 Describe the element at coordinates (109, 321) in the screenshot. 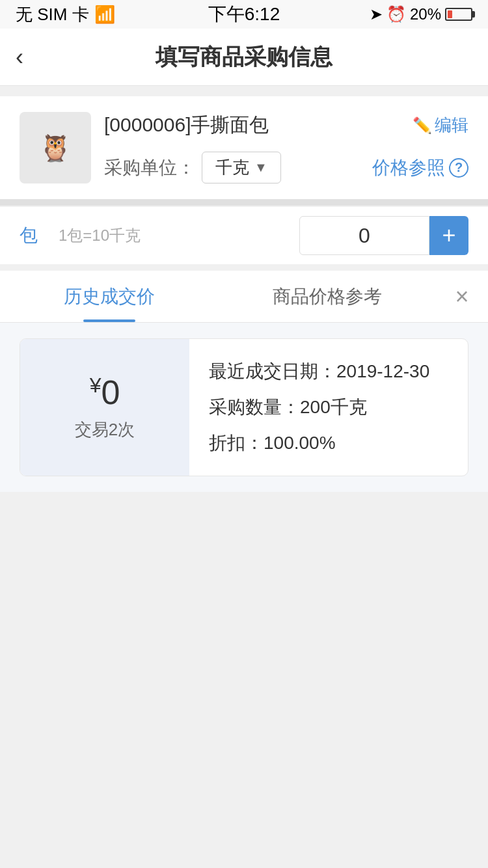

I see `tab-underline` at that location.